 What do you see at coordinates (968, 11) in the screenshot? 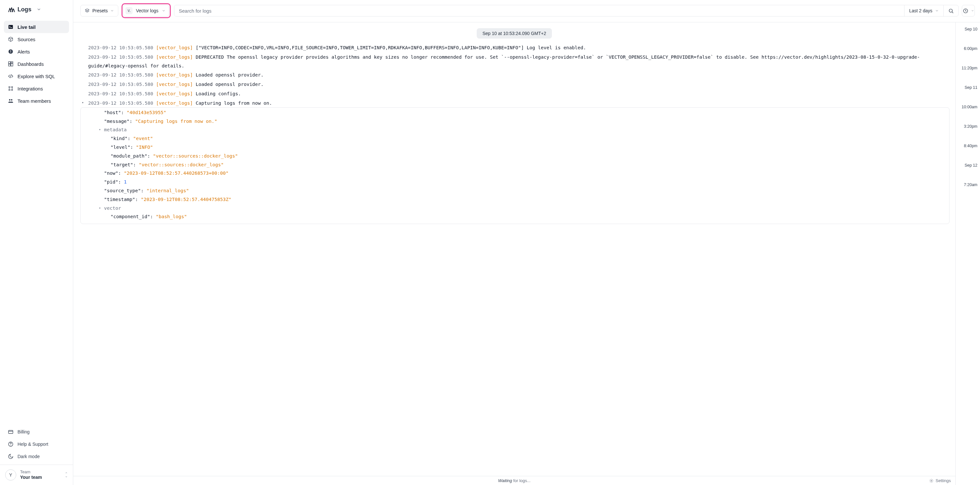
I see `history-button` at bounding box center [968, 11].